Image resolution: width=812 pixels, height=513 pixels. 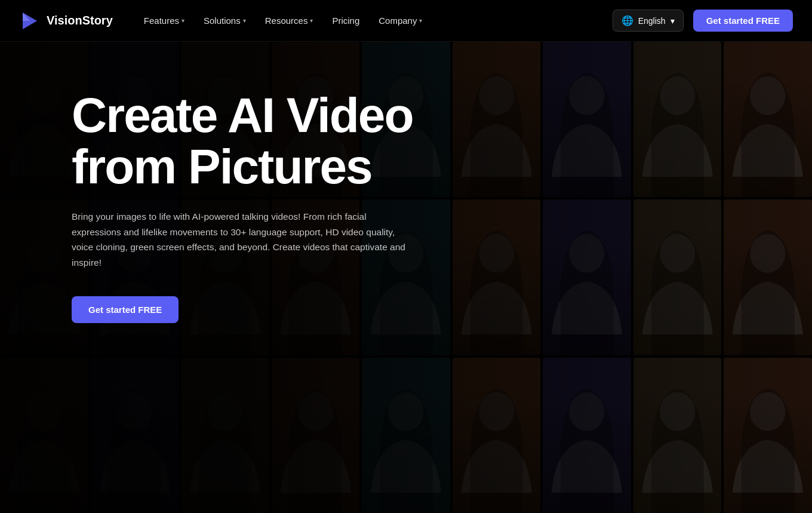 I want to click on globe-icon: 🌐, so click(x=628, y=20).